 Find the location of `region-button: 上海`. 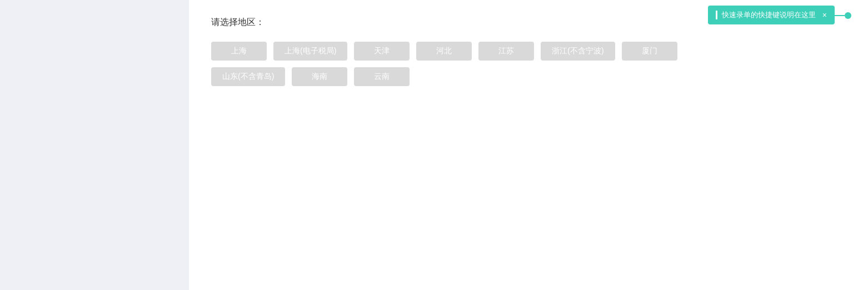

region-button: 上海 is located at coordinates (239, 51).